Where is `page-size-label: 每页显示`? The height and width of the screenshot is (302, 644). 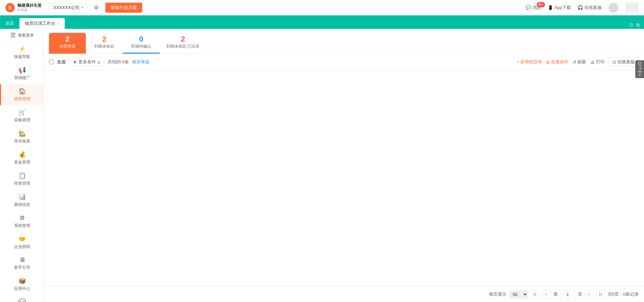 page-size-label: 每页显示 is located at coordinates (498, 294).